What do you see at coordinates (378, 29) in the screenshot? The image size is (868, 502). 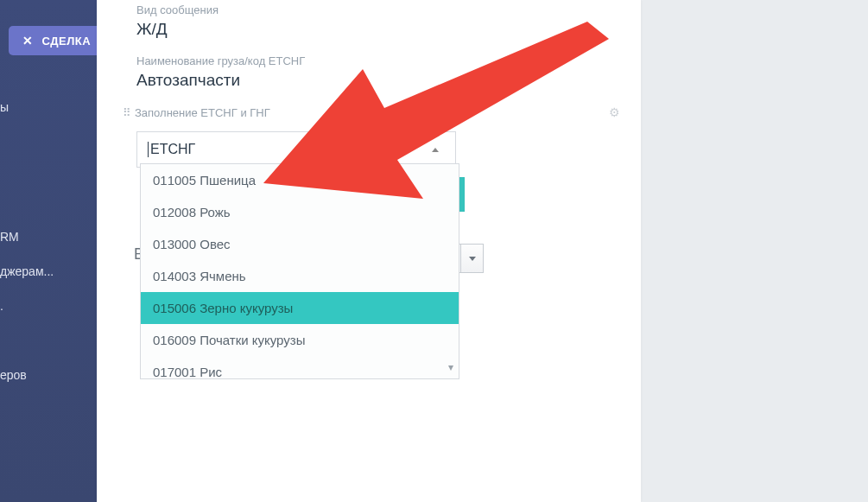 I see `msg-type-value: Ж/Д` at bounding box center [378, 29].